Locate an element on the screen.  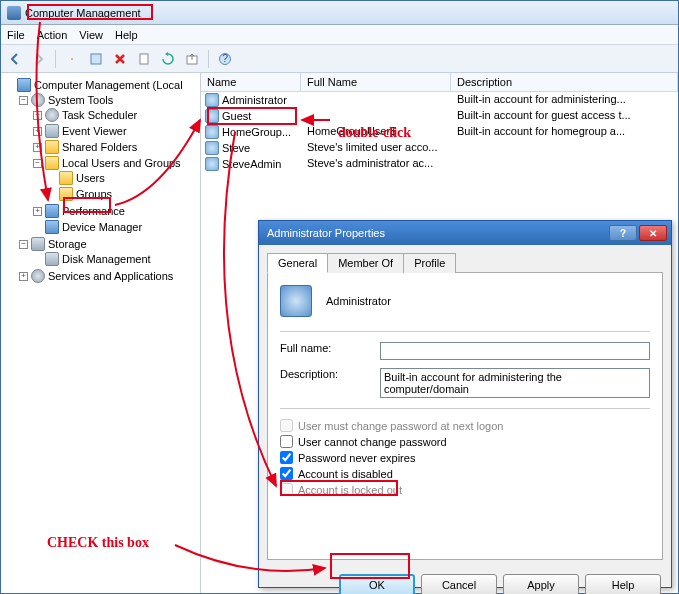
chk-disabled: Account is disabled is located at coordinates (465, 474).